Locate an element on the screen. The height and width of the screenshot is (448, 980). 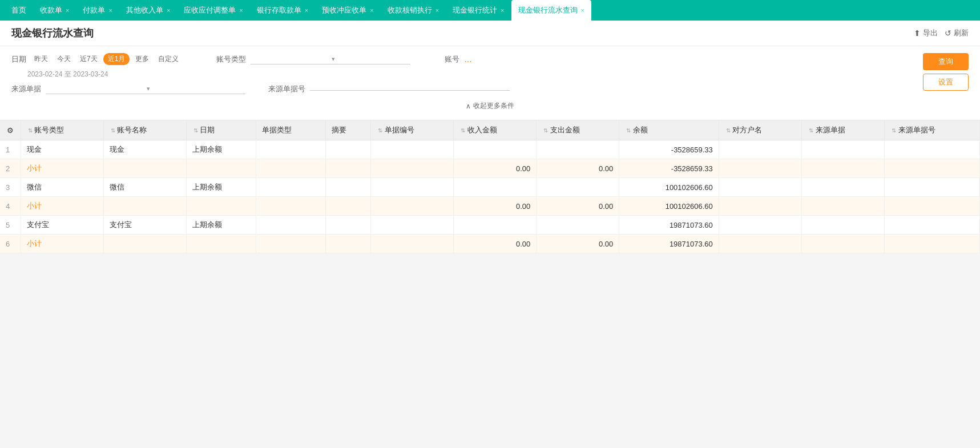
refresh-button: ↺ 刷新 is located at coordinates (957, 33).